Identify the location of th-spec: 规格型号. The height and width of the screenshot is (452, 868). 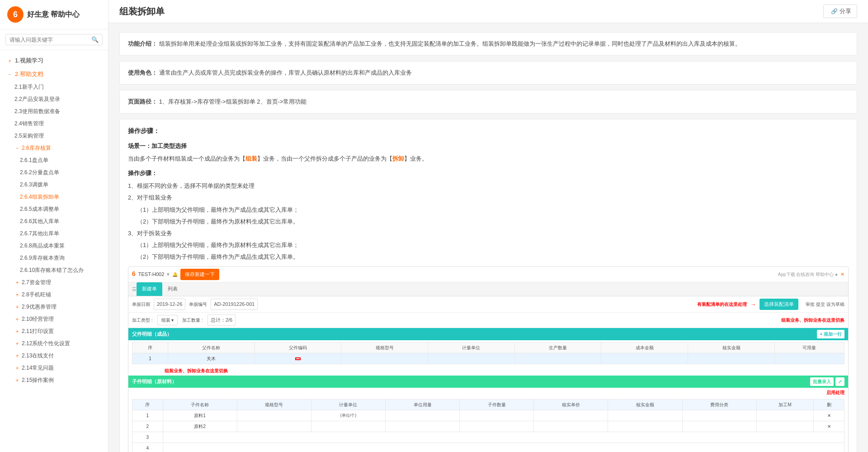
(385, 347).